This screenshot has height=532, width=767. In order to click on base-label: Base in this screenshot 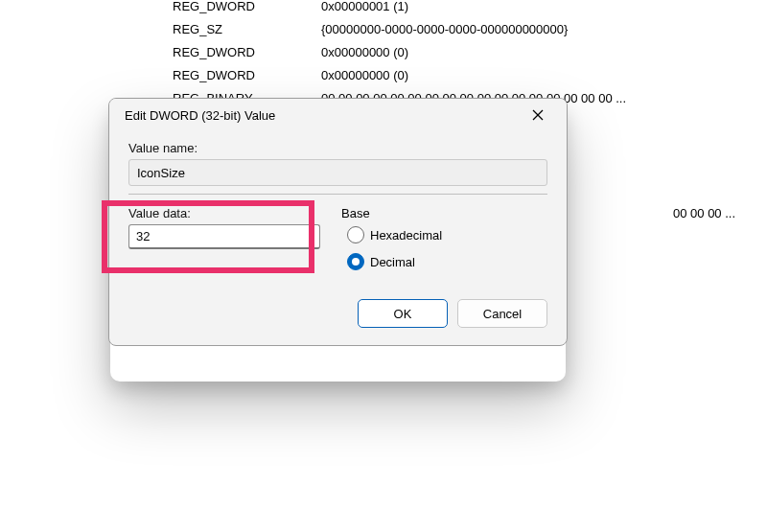, I will do `click(445, 213)`.